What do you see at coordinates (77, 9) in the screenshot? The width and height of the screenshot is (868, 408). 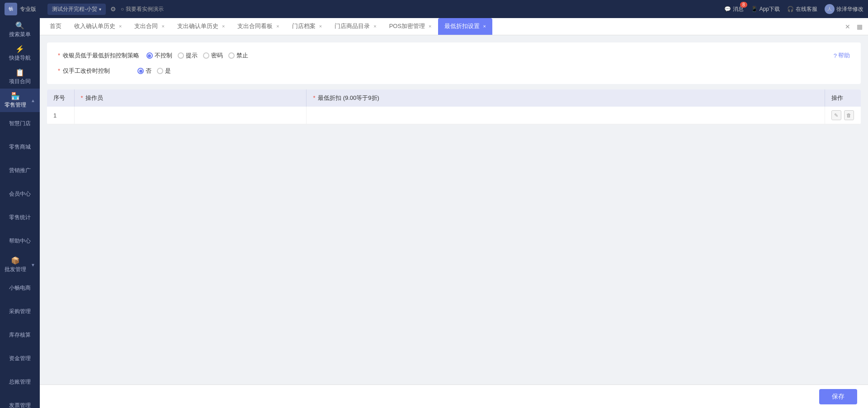 I see `project-selector: 测试分开完程-小贸 ▾` at bounding box center [77, 9].